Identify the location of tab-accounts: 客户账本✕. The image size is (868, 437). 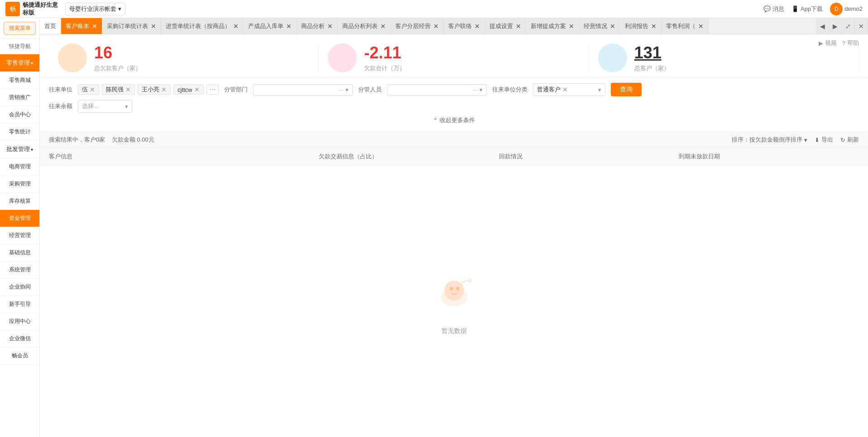
(82, 26).